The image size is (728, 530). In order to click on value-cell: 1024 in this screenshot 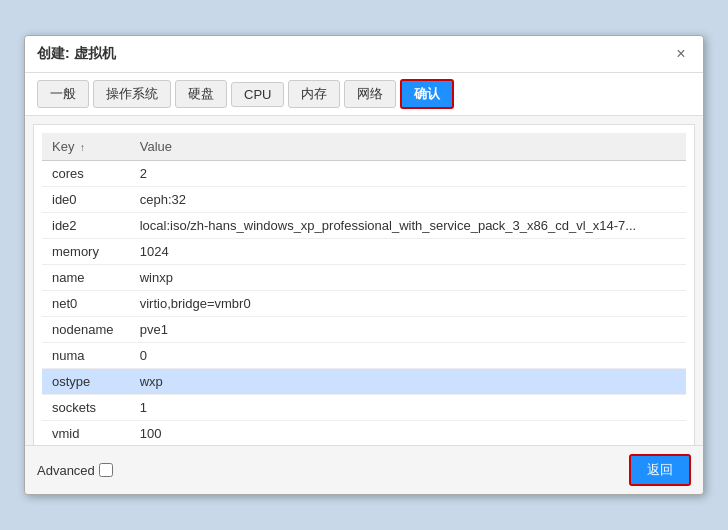, I will do `click(408, 252)`.